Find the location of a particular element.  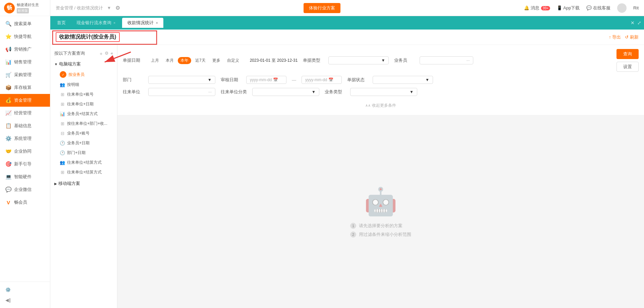

sidebar-item-marketing: 📢 营销推广 is located at coordinates (25, 49).